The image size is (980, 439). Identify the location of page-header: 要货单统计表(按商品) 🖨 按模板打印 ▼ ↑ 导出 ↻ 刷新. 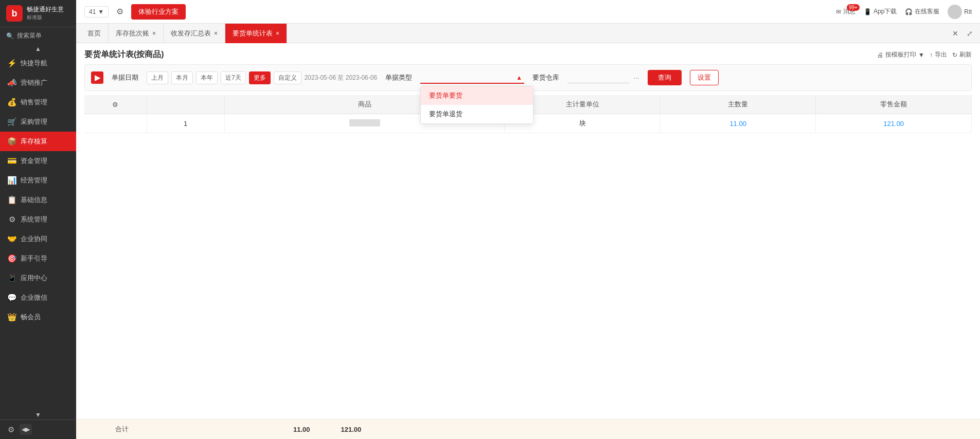
(528, 53).